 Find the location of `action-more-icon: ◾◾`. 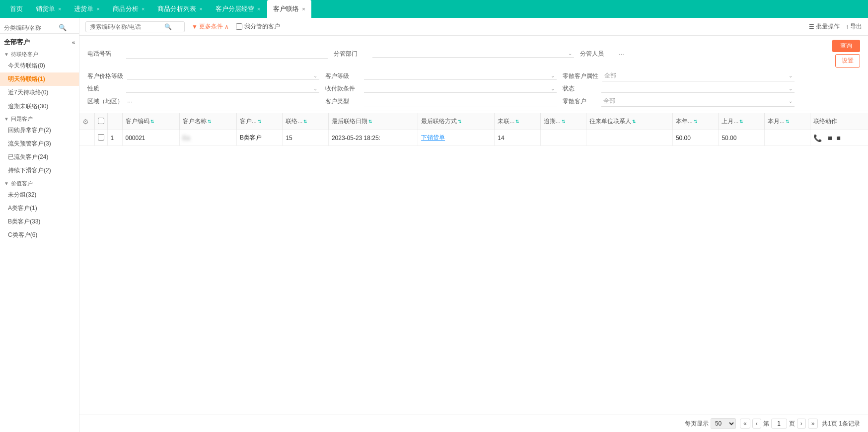

action-more-icon: ◾◾ is located at coordinates (834, 138).